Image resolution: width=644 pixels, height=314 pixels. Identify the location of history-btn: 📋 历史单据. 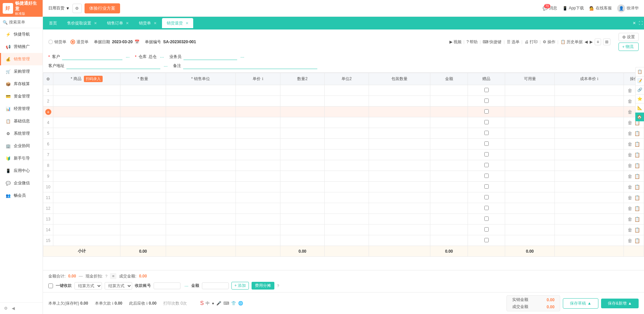
(572, 42).